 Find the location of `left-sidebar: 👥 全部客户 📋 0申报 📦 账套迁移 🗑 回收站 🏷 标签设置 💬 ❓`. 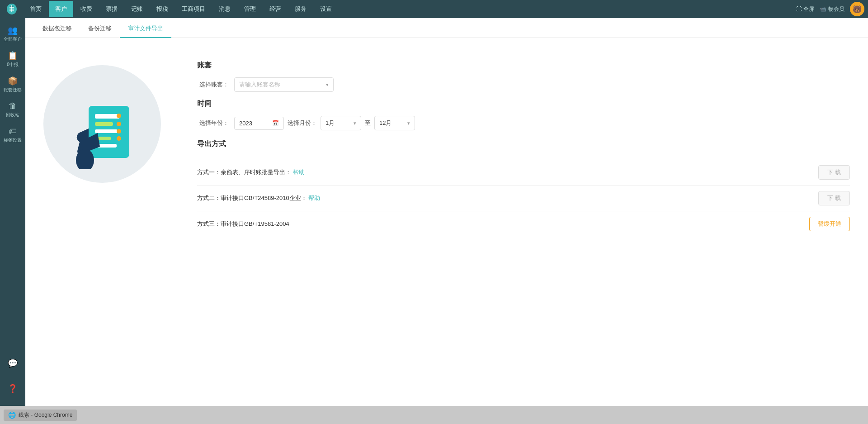

left-sidebar: 👥 全部客户 📋 0申报 📦 账套迁移 🗑 回收站 🏷 标签设置 💬 ❓ is located at coordinates (13, 212).